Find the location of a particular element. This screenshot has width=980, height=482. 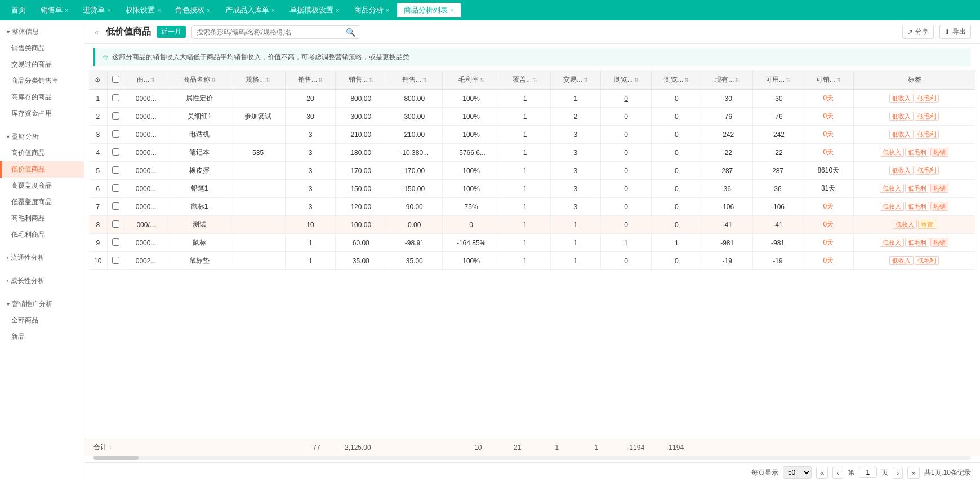

sidebar-collapse-btn: « is located at coordinates (97, 32).